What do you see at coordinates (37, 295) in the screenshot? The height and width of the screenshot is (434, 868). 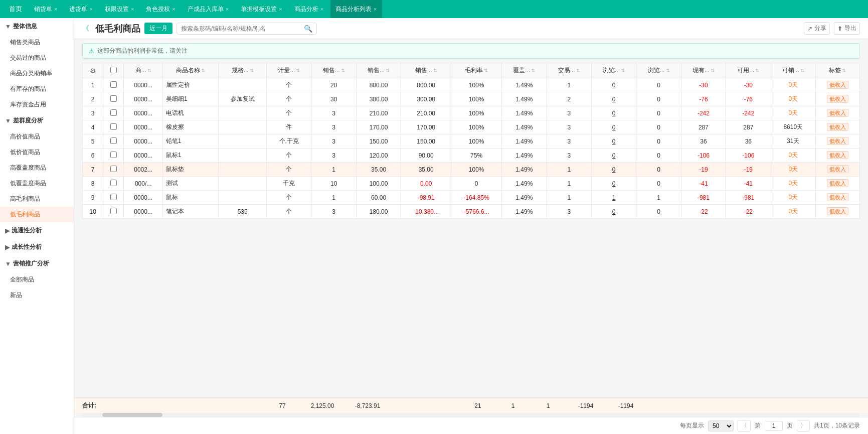 I see `sidebar-item-new-goods: 新品` at bounding box center [37, 295].